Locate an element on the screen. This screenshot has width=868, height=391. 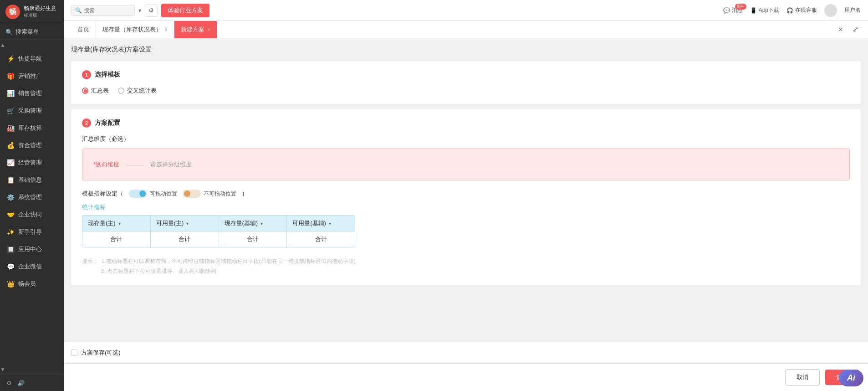
sound-icon: 🔊 is located at coordinates (21, 383).